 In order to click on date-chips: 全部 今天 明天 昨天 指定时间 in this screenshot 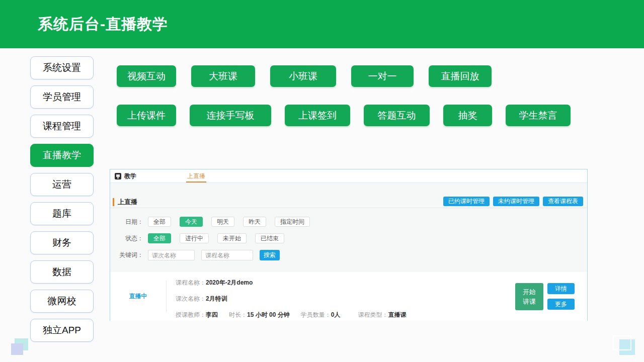, I will do `click(229, 222)`.